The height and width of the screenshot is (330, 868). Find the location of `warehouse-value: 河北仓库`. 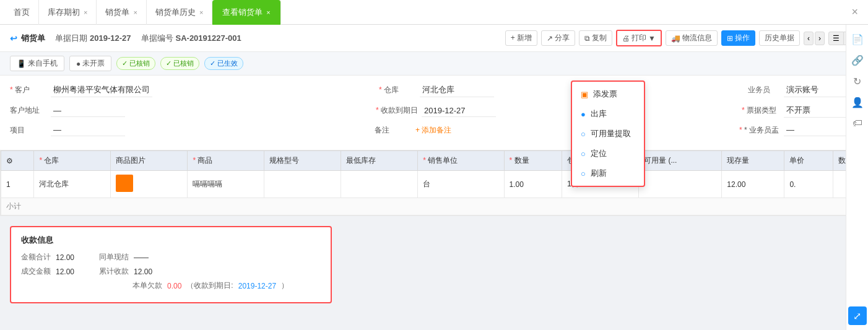

warehouse-value: 河北仓库 is located at coordinates (457, 90).